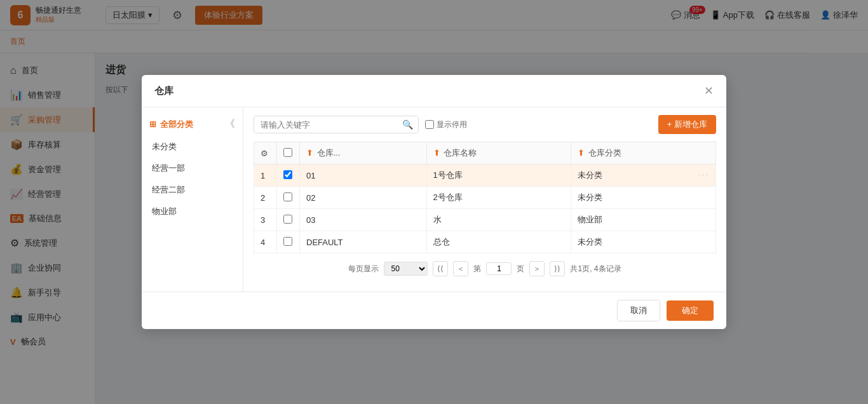 The width and height of the screenshot is (868, 404). What do you see at coordinates (405, 269) in the screenshot?
I see `page-size-select: 50 100 200` at bounding box center [405, 269].